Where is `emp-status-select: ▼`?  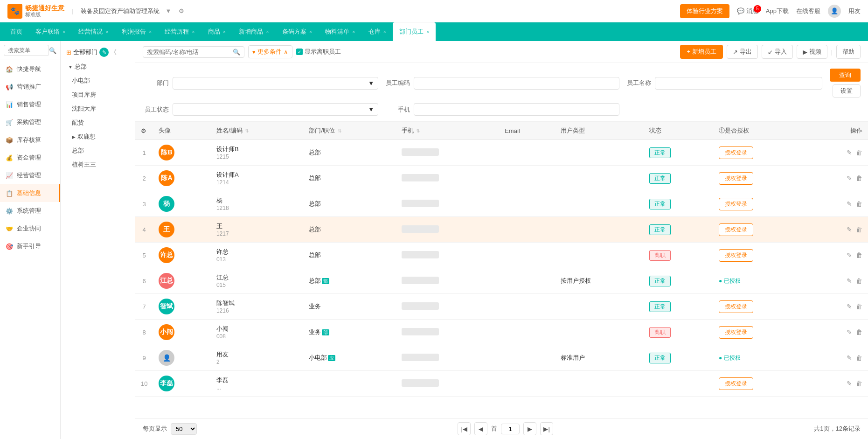
emp-status-select: ▼ is located at coordinates (275, 109).